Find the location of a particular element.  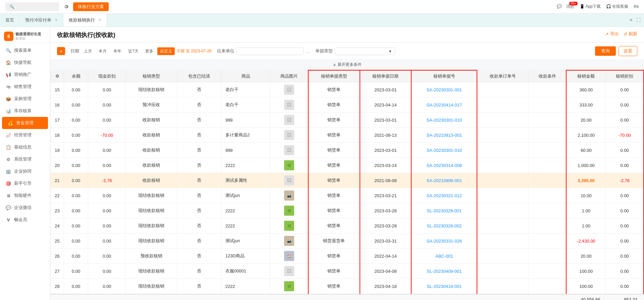

industry-solution-button: 休验行业方案 is located at coordinates (91, 7).